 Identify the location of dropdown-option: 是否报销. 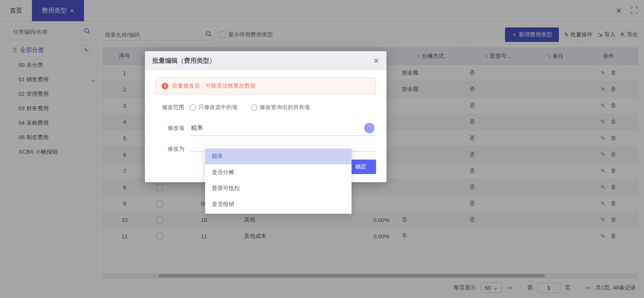
(278, 204).